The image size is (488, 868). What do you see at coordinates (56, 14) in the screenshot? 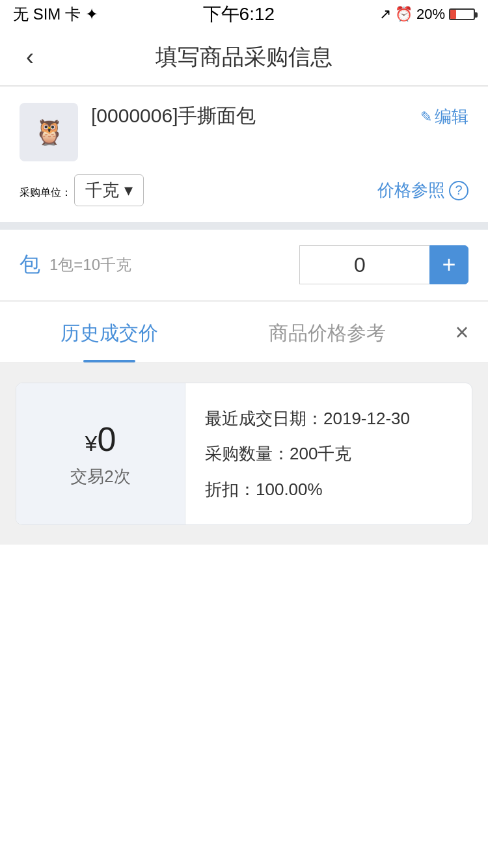
I see `sim-status: 无 SIM 卡 ✦` at bounding box center [56, 14].